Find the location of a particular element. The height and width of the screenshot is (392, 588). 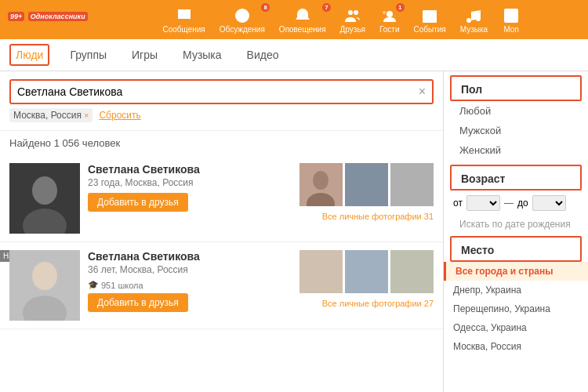

gender-section-title: Пол is located at coordinates (516, 88).